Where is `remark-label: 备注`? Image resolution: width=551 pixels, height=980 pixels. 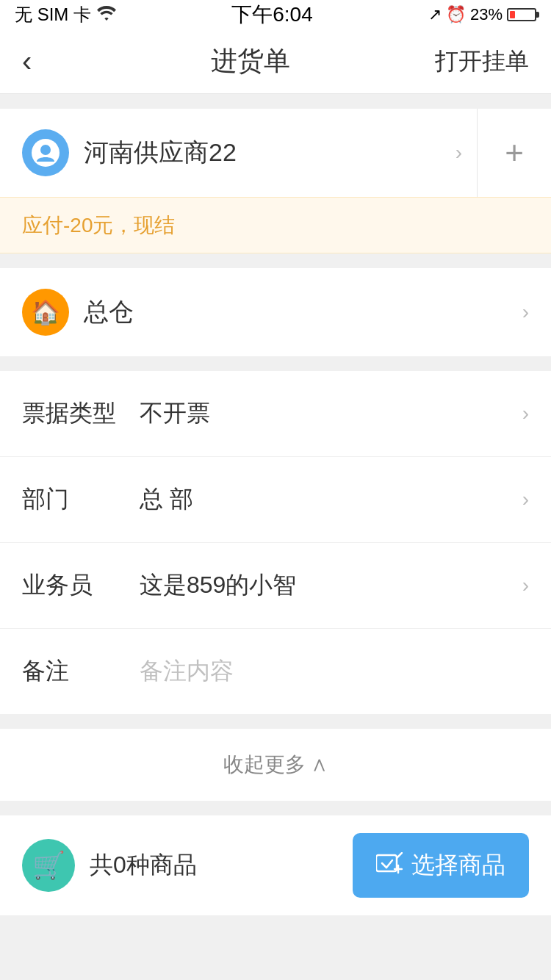 remark-label: 备注 is located at coordinates (81, 671).